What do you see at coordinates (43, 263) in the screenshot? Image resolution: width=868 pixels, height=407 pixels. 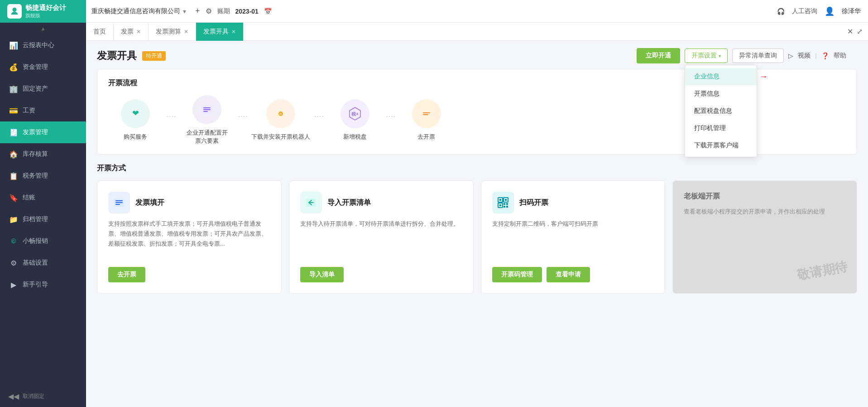 I see `sidebar-item-settings: ⚙ 基础设置` at bounding box center [43, 263].